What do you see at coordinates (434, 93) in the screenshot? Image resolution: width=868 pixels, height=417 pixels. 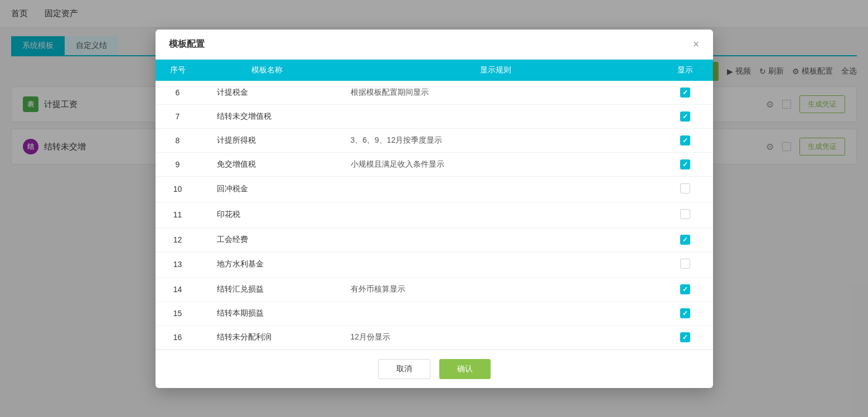 I see `table-row: 6计提税金根据模板配置期间显示` at bounding box center [434, 93].